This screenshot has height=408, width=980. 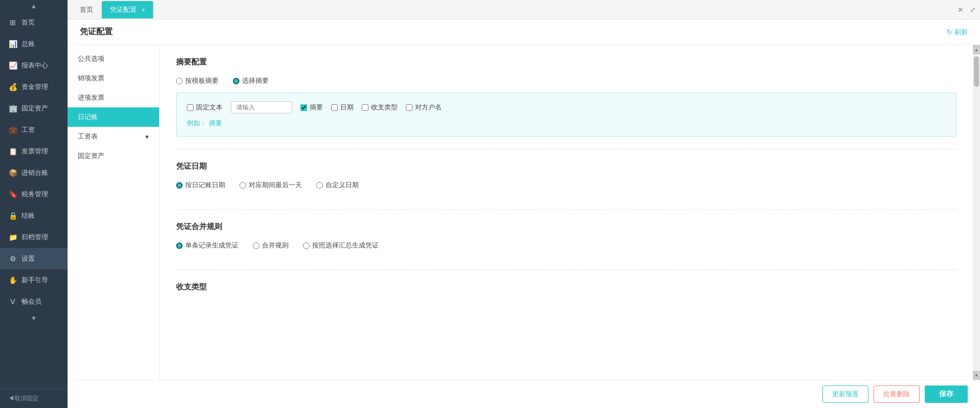 What do you see at coordinates (34, 216) in the screenshot?
I see `sidebar-item-close: 🔒 结账` at bounding box center [34, 216].